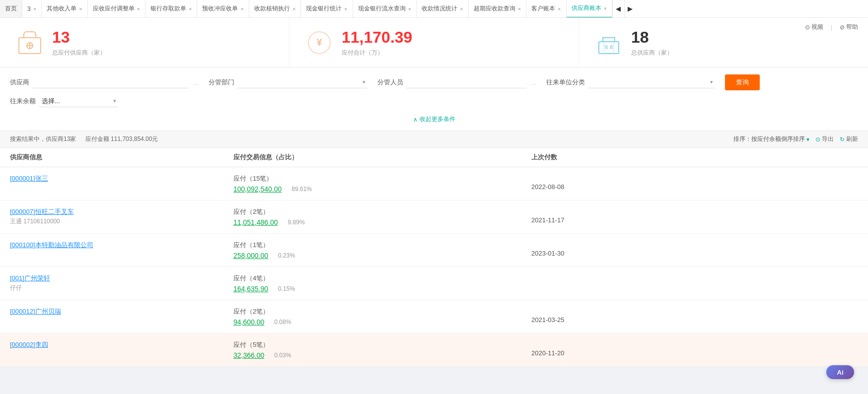  I want to click on collapse-icon: ∧, so click(415, 120).